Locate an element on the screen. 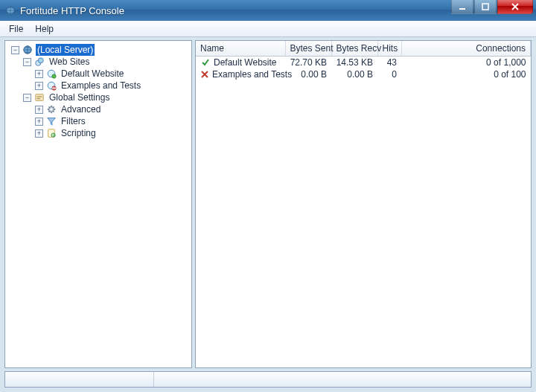 This screenshot has width=536, height=392. settings-icon is located at coordinates (39, 97).